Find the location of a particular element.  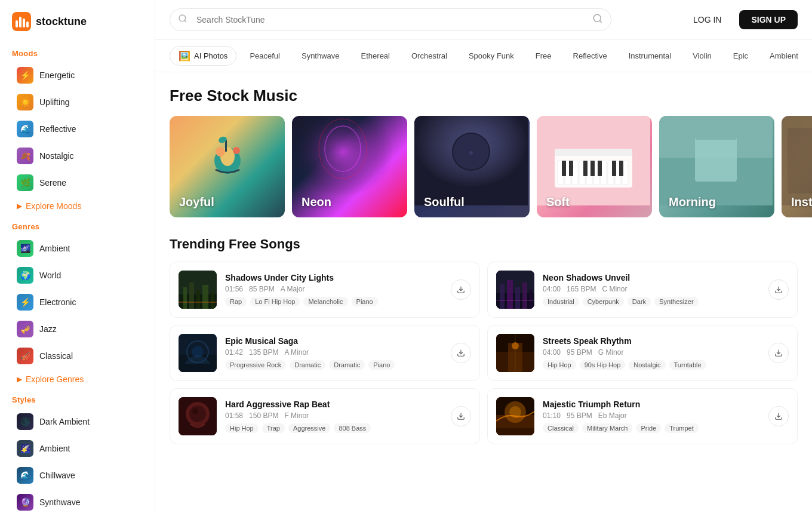

song-tag-3-2: Dramatic is located at coordinates (347, 365).